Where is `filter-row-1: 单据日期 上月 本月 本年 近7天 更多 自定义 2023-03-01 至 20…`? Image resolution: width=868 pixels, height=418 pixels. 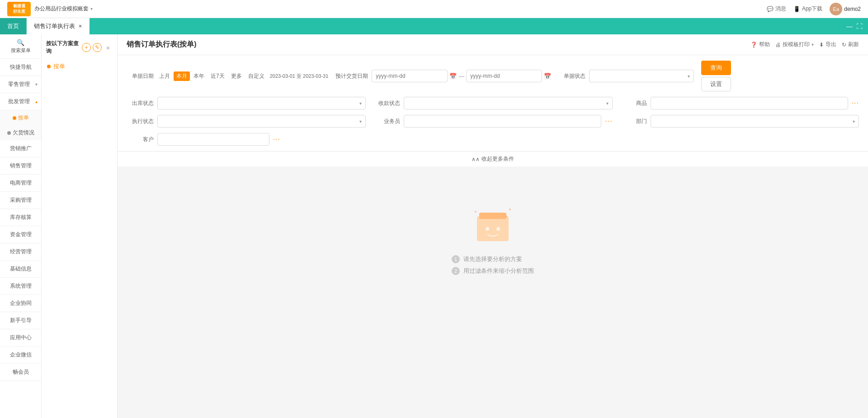
filter-row-1: 单据日期 上月 本月 本年 近7天 更多 自定义 2023-03-01 至 20… is located at coordinates (493, 76).